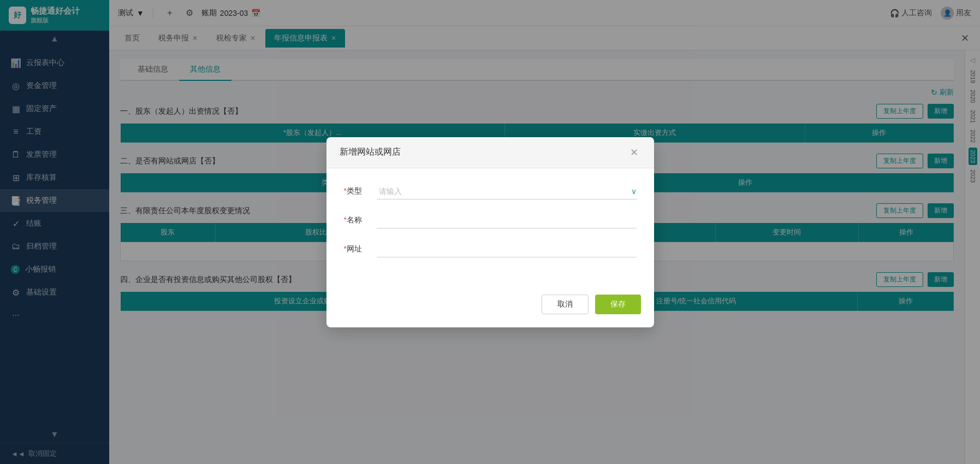 This screenshot has height=464, width=980. What do you see at coordinates (490, 221) in the screenshot?
I see `form-row-name: *名称` at bounding box center [490, 221].